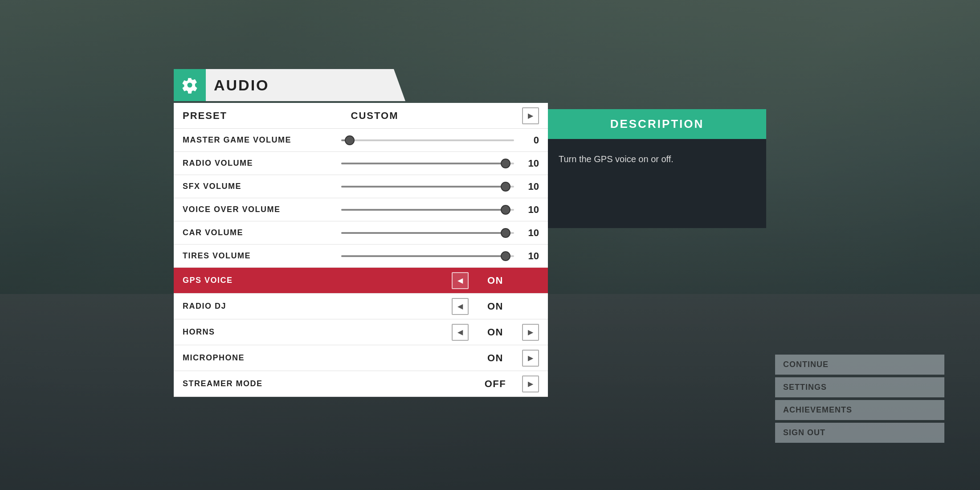  I want to click on audio-icon-bg, so click(190, 85).